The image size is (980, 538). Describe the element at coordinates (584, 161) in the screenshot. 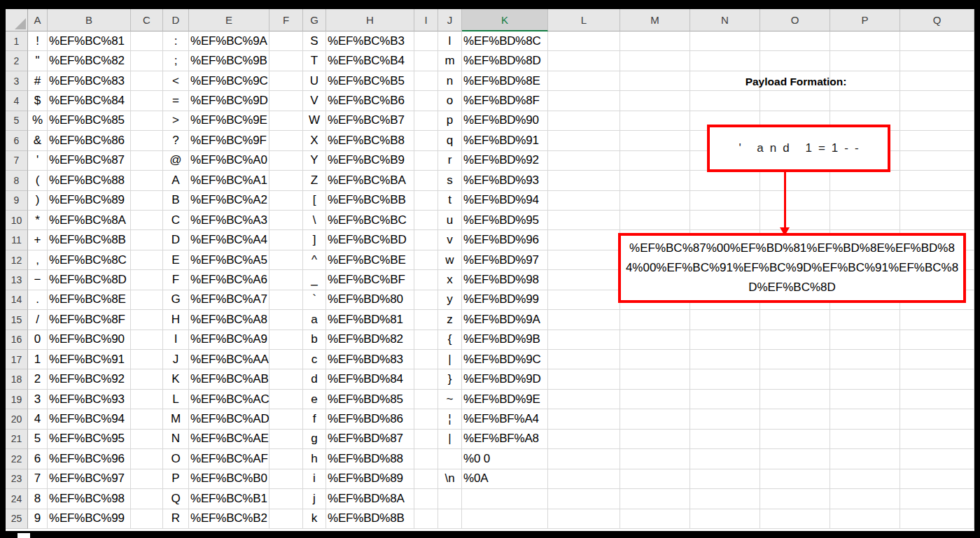

I see `cell-L7` at that location.